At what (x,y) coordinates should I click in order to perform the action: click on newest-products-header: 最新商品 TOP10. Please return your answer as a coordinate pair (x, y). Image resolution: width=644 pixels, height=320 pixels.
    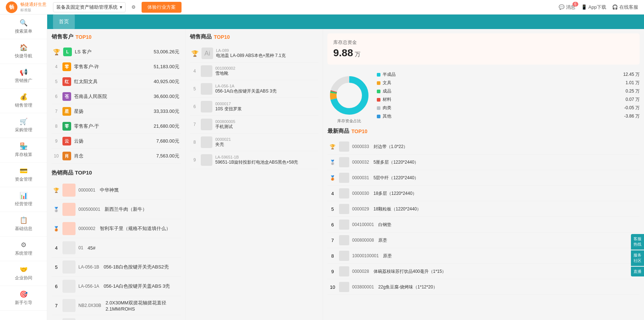
    Looking at the image, I should click on (484, 131).